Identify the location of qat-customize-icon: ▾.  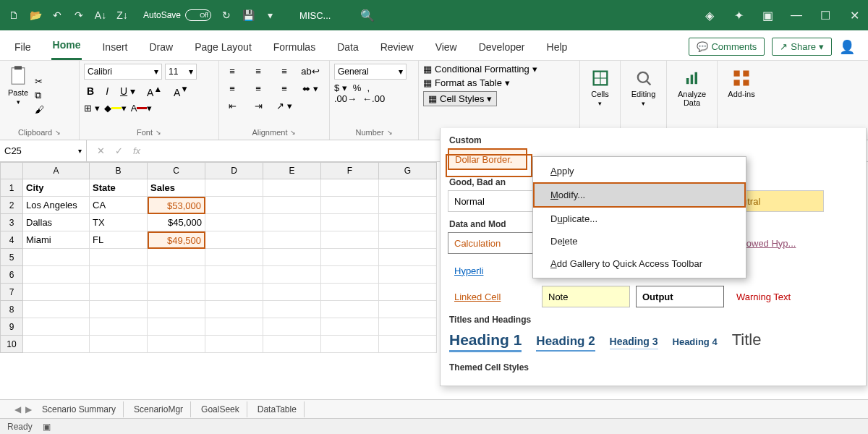
(270, 15).